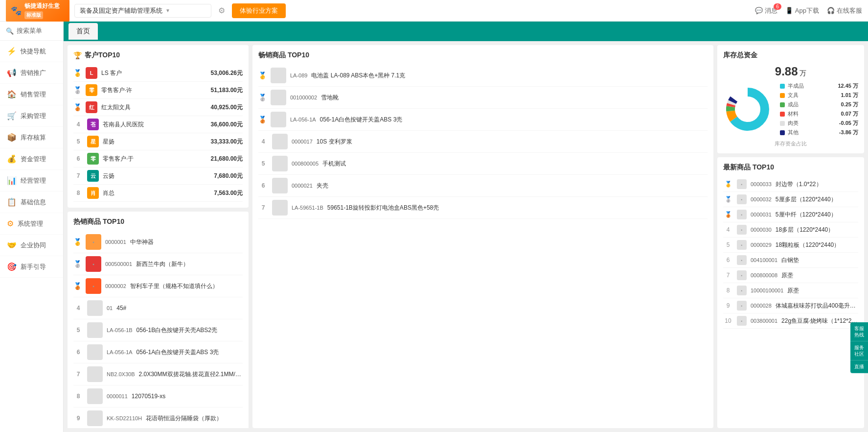 The width and height of the screenshot is (868, 432). Describe the element at coordinates (143, 11) in the screenshot. I see `system-selector: 装备及固定资产辅助管理系统 ▼` at that location.